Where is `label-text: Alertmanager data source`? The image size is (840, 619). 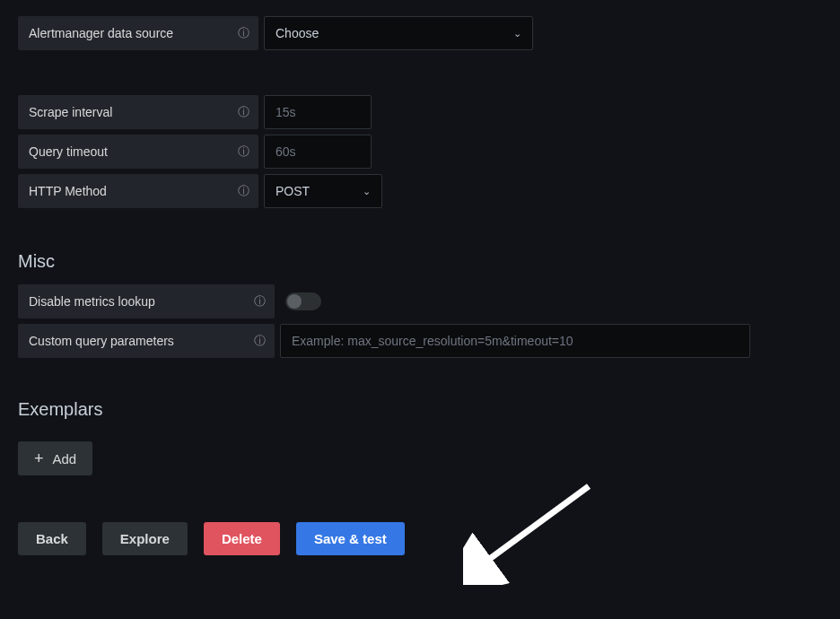
label-text: Alertmanager data source is located at coordinates (101, 33).